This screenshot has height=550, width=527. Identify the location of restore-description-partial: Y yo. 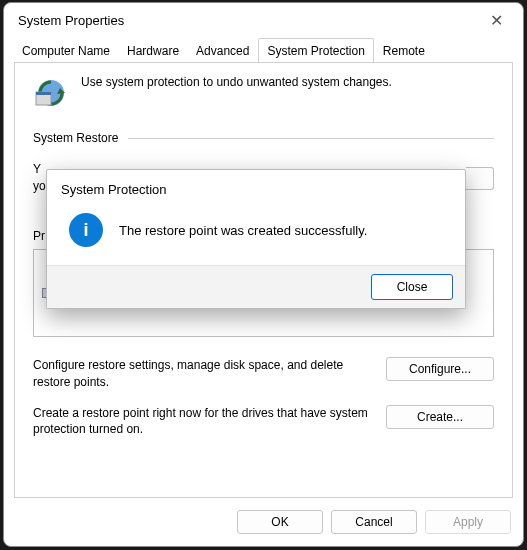
(40, 178).